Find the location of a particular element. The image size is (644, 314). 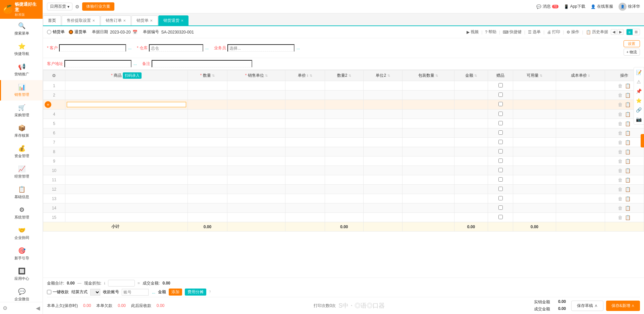

tab-4: 销货退货 ✕ is located at coordinates (173, 20).